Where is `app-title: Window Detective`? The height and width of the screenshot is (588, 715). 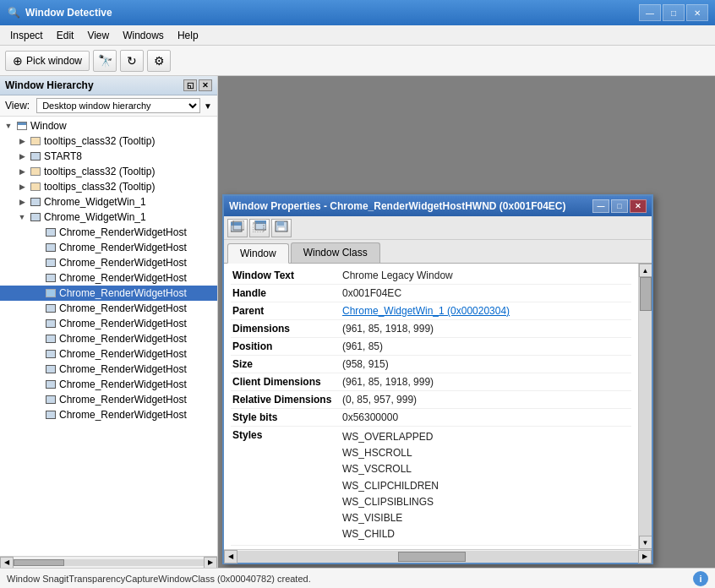 app-title: Window Detective is located at coordinates (332, 13).